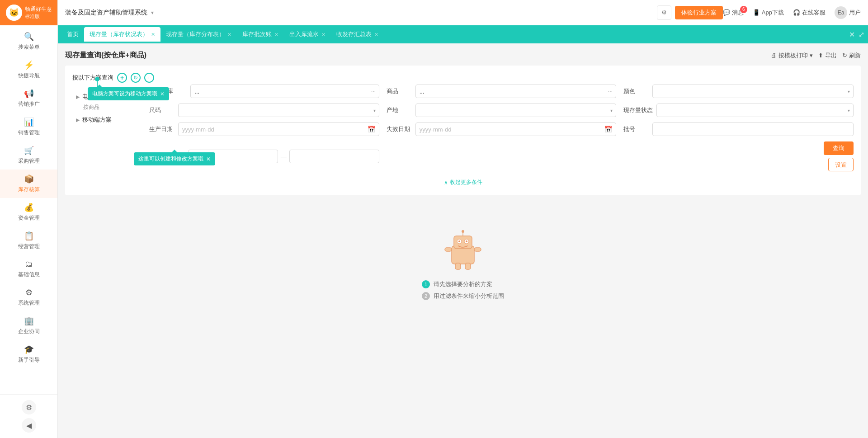  Describe the element at coordinates (357, 34) in the screenshot. I see `tab-collect-summary: 收发存汇总表 ✕` at that location.